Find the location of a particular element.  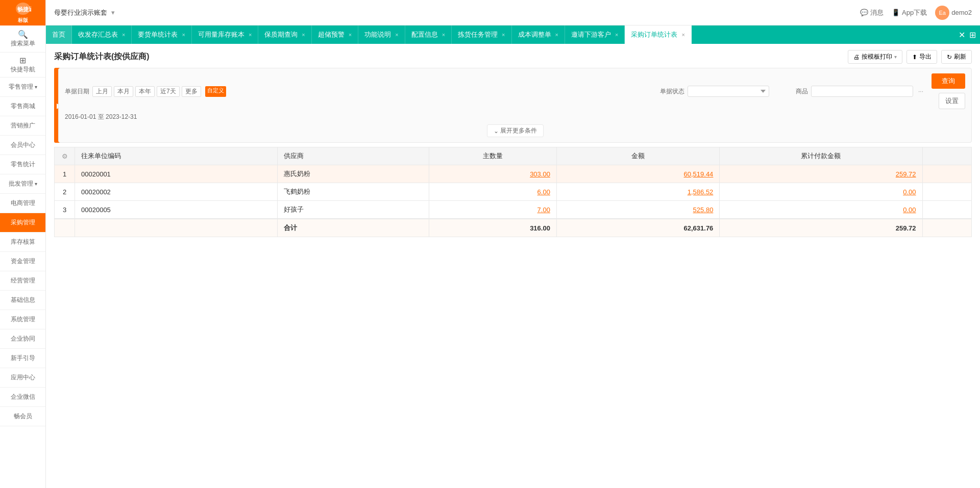

tab-close-button: ✕ is located at coordinates (962, 35).